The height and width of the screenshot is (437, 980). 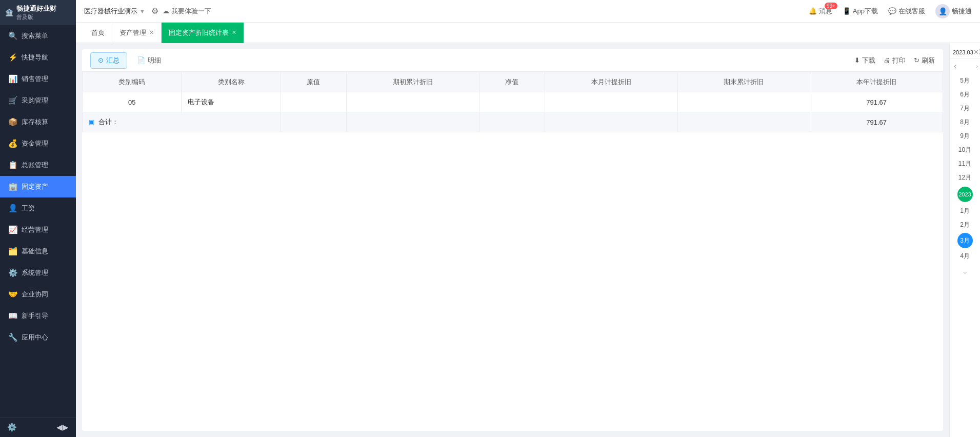 What do you see at coordinates (38, 273) in the screenshot?
I see `sidebar-item-system: ⚙️ 系统管理` at bounding box center [38, 273].